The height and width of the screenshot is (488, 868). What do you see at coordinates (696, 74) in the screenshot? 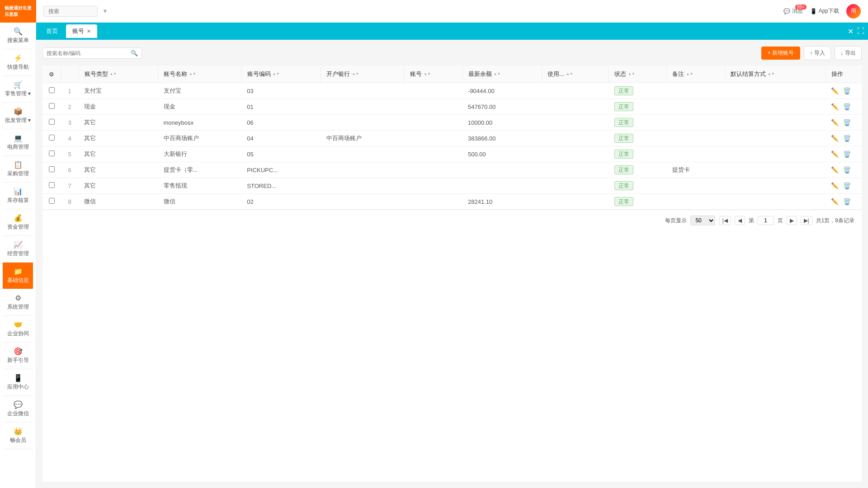
I see `th-remark: 备注▲▼` at bounding box center [696, 74].